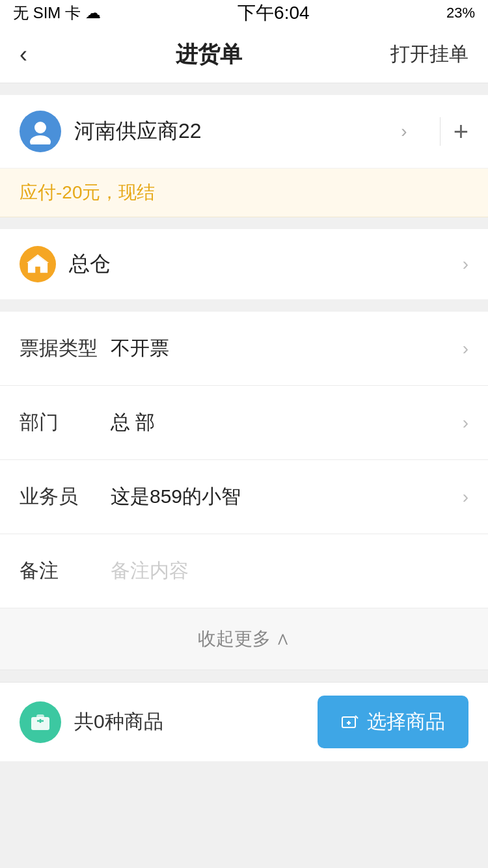 Image resolution: width=488 pixels, height=868 pixels. Describe the element at coordinates (403, 131) in the screenshot. I see `supplier-chevron-icon: ›` at that location.